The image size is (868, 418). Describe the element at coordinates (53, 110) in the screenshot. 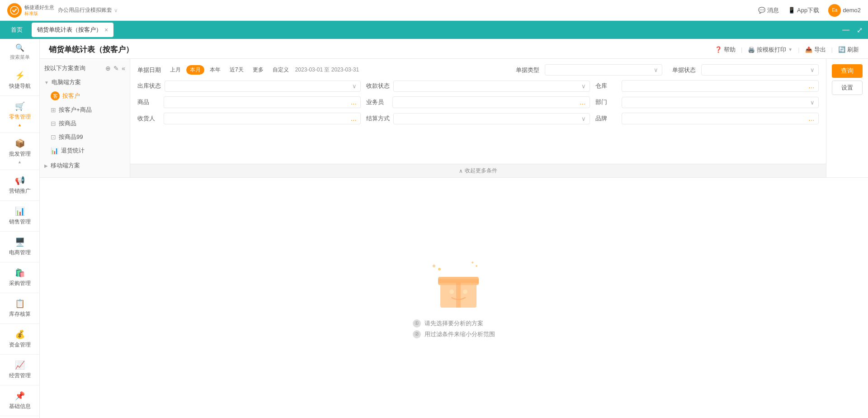

I see `scheme-grid-icon: ⊞` at that location.